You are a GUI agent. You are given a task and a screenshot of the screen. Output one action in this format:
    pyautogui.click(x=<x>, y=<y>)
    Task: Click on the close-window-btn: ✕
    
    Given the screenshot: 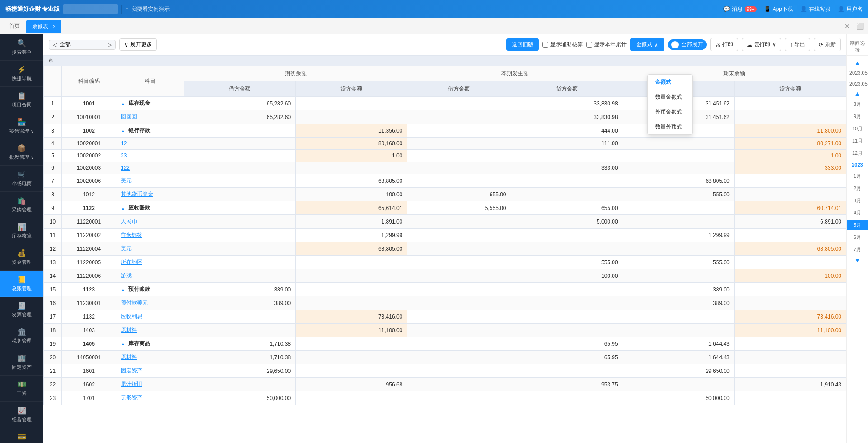 What is the action you would take?
    pyautogui.click(x=847, y=26)
    